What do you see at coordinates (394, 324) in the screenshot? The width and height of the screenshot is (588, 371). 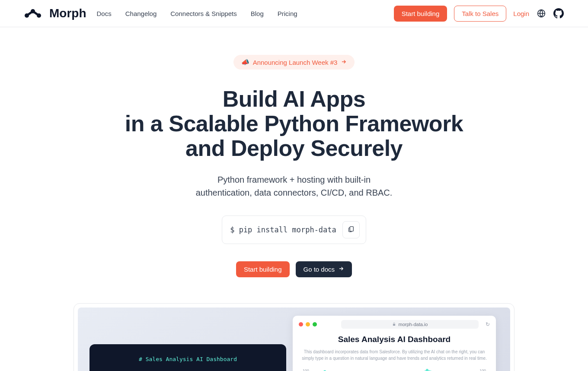 I see `browser-chrome: morph-data.io ↻` at bounding box center [394, 324].